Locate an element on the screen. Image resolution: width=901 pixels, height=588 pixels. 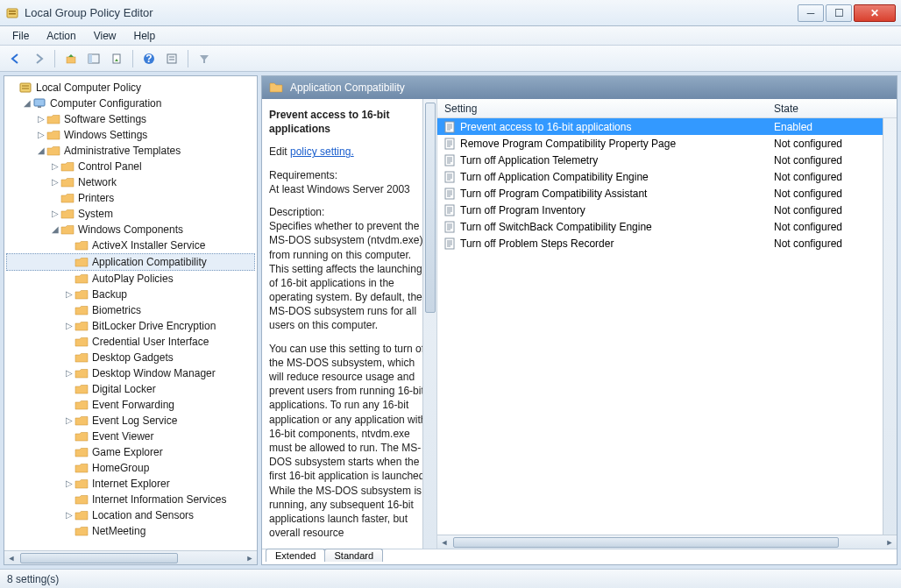
column-header-state: State is located at coordinates (826, 109).